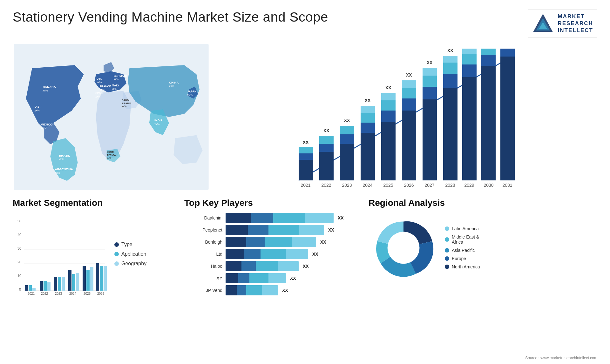 Image resolution: width=610 pixels, height=364 pixels. What do you see at coordinates (117, 254) in the screenshot?
I see `legend-application-dot` at bounding box center [117, 254].